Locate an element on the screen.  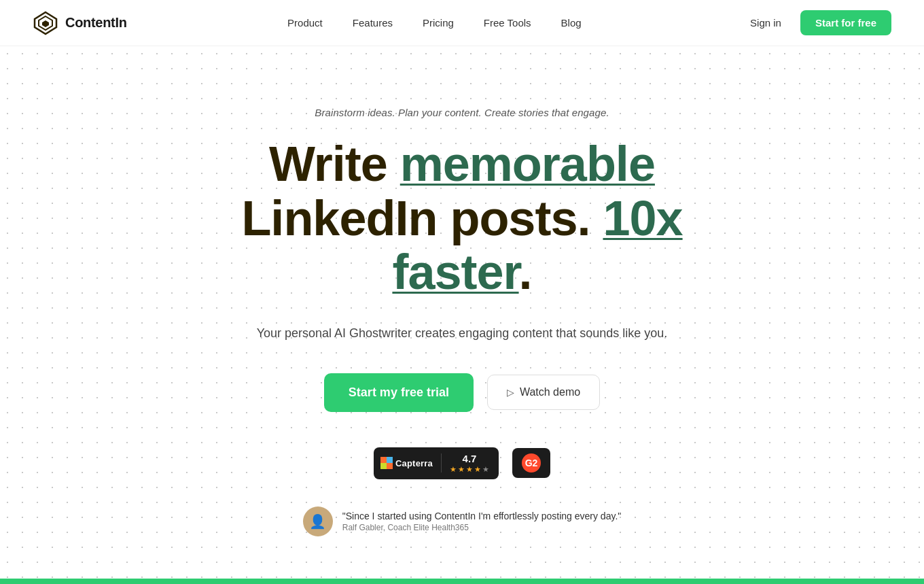
logo-icon is located at coordinates (46, 23).